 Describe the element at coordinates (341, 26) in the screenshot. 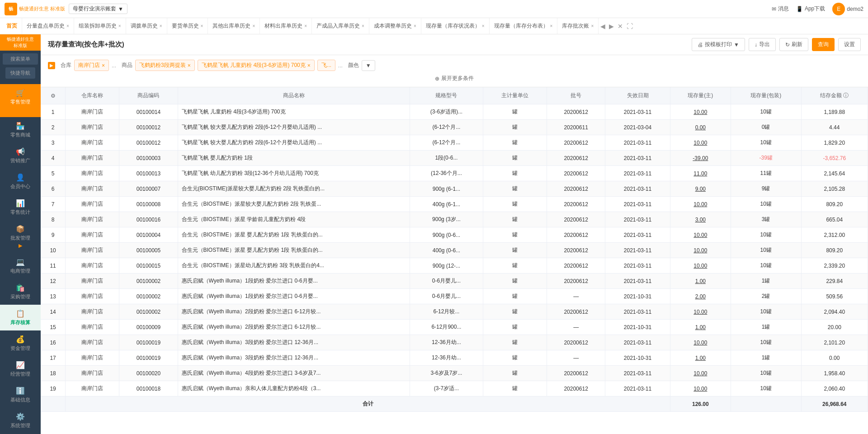

I see `tab-product-in: 产成品入库单历史 ×` at that location.